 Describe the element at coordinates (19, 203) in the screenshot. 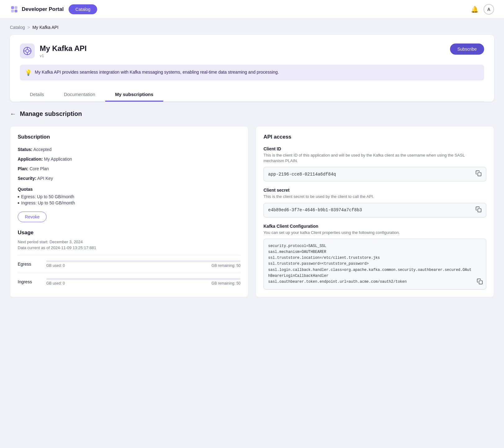

I see `quota-ingress-dot` at that location.